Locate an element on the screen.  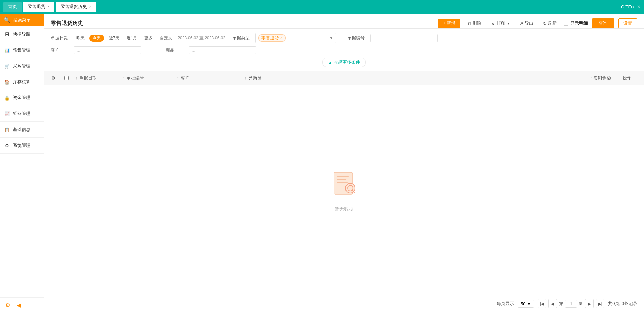
sidebar-item-purchase-mgmt: 🛒 采购管理 is located at coordinates (22, 66).